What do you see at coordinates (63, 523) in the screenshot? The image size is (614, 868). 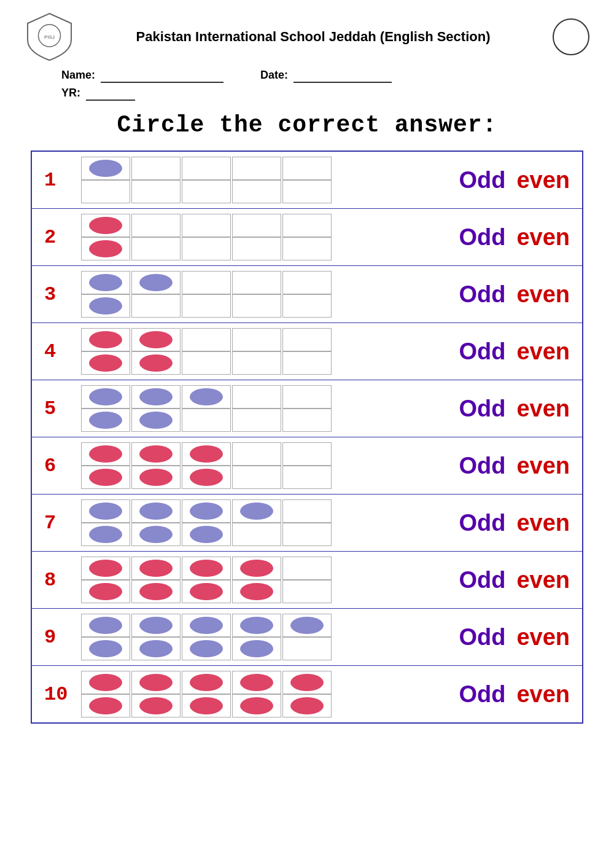 I see `question-number: 7` at bounding box center [63, 523].